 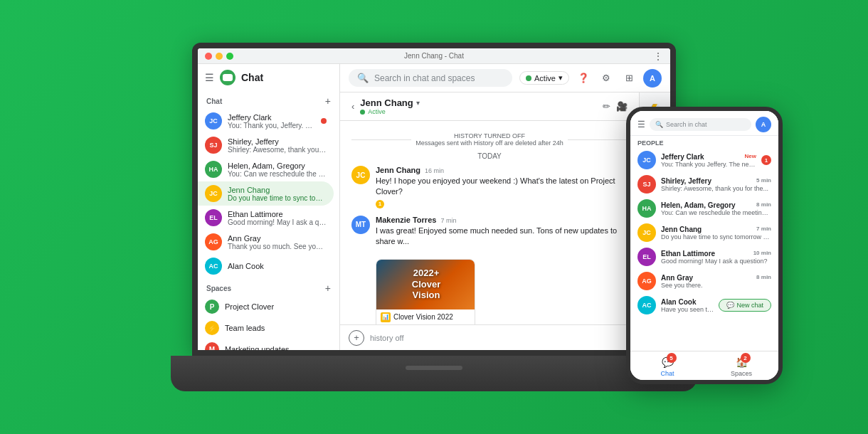 What do you see at coordinates (763, 125) in the screenshot?
I see `phone-user-avatar: A` at bounding box center [763, 125].